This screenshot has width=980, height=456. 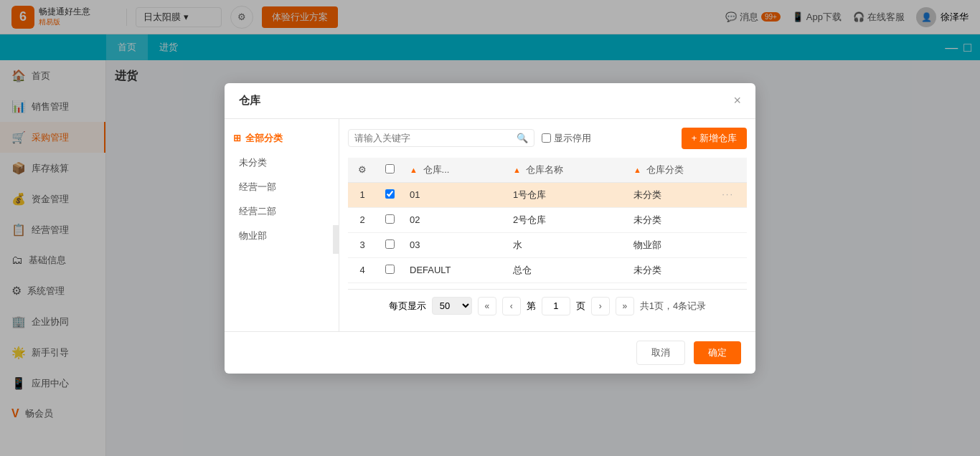 I want to click on col-category: ▲ 仓库分类, so click(x=687, y=171).